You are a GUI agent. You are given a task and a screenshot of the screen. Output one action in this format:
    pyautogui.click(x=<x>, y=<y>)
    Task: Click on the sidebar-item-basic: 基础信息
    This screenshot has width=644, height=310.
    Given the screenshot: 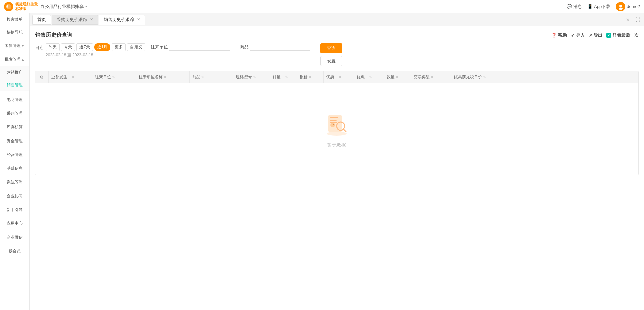 What is the action you would take?
    pyautogui.click(x=15, y=168)
    